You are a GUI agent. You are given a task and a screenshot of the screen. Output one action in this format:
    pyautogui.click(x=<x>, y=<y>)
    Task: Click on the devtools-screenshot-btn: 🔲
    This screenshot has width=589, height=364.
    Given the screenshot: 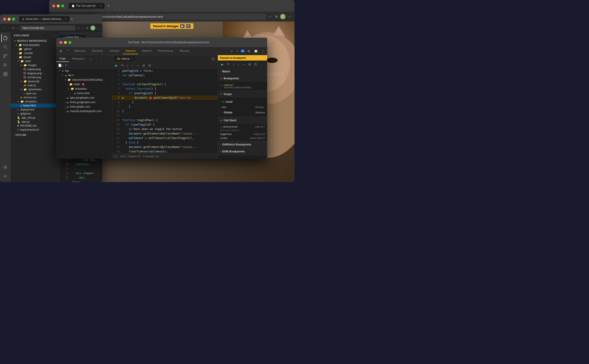 What is the action you would take?
    pyautogui.click(x=256, y=51)
    